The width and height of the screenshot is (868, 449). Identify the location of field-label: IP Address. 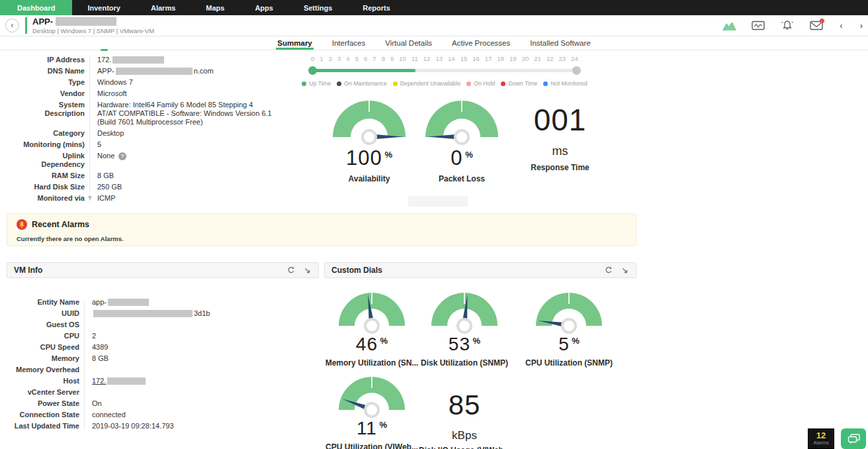
(52, 60).